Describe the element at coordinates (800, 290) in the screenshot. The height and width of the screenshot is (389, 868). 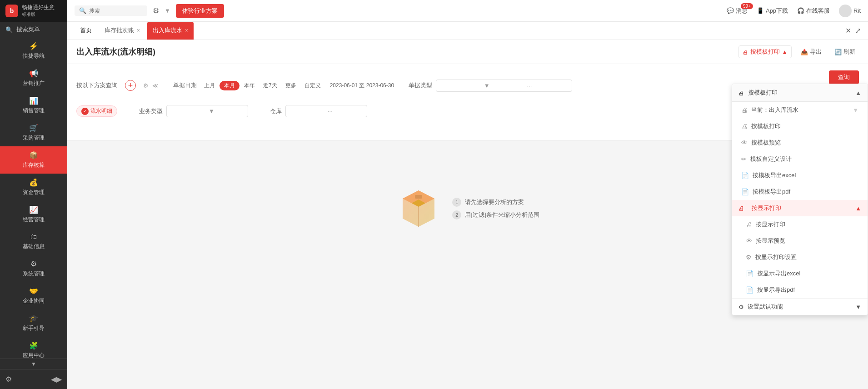
I see `dropdown-item-display-pdf: 📄 按显示导出pdf` at that location.